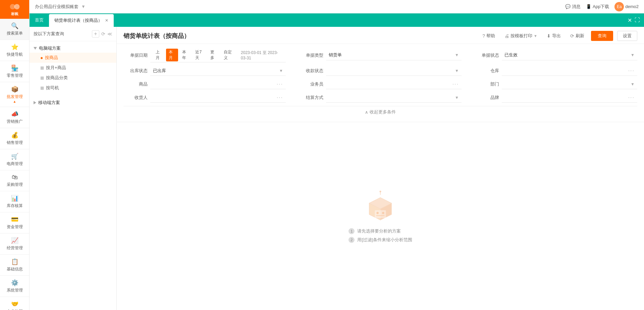 The image size is (644, 310). I want to click on dropdown-icon: ▼, so click(83, 7).